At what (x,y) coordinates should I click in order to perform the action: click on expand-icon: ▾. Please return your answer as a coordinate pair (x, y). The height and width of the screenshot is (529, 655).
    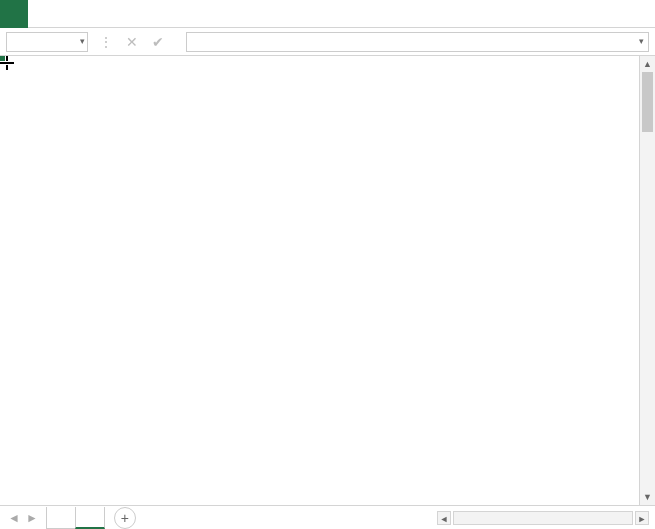
    Looking at the image, I should click on (642, 41).